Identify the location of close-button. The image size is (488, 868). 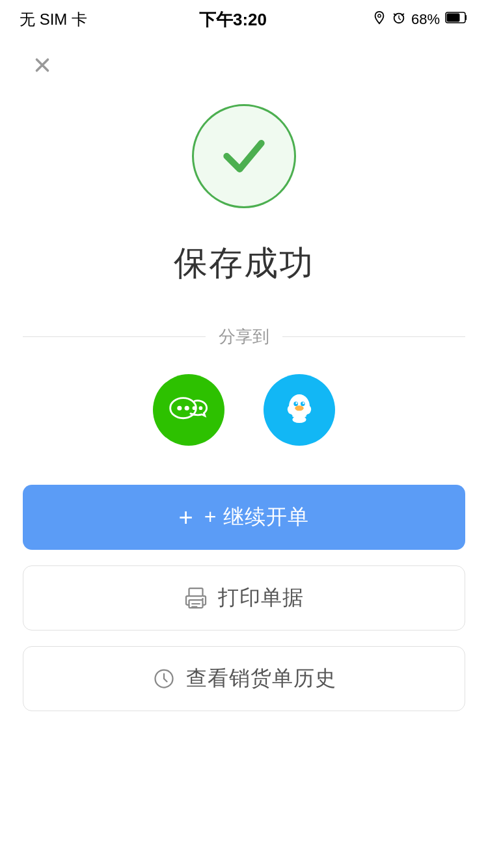
(42, 65).